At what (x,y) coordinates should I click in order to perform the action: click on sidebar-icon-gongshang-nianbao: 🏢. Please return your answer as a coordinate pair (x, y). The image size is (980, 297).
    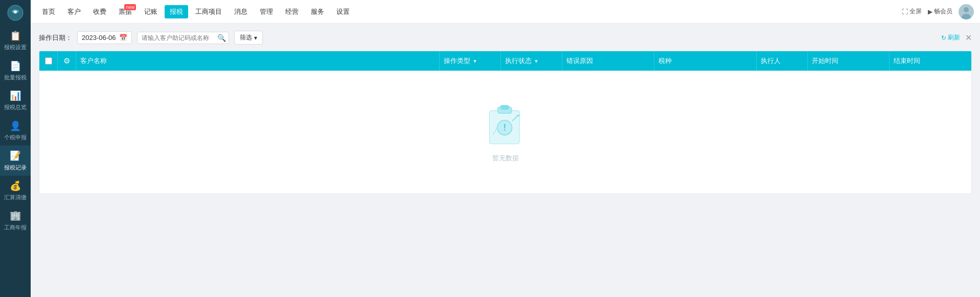
    Looking at the image, I should click on (15, 216).